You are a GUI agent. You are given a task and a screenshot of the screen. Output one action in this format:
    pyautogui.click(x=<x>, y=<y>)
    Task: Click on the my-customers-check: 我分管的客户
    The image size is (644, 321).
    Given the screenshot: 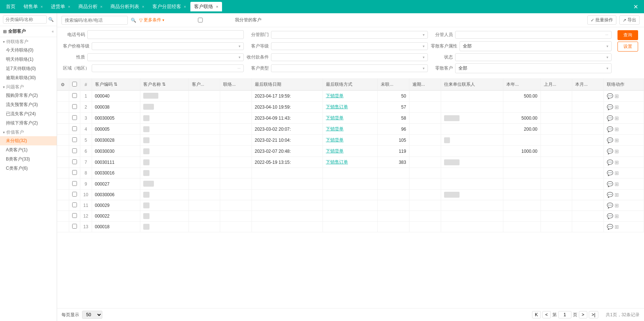 What is the action you would take?
    pyautogui.click(x=214, y=20)
    